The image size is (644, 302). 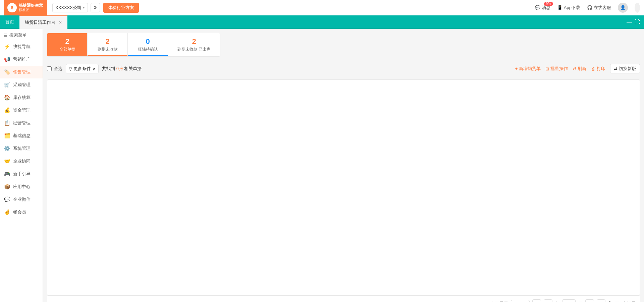 I want to click on sidebar-item-sales: 🏷️ 销售管理, so click(x=21, y=72).